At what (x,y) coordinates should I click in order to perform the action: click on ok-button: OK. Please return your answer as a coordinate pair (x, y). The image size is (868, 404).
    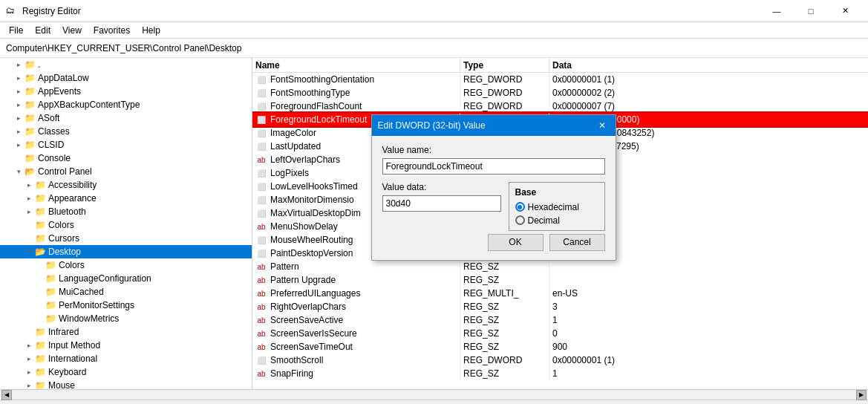
    Looking at the image, I should click on (515, 242).